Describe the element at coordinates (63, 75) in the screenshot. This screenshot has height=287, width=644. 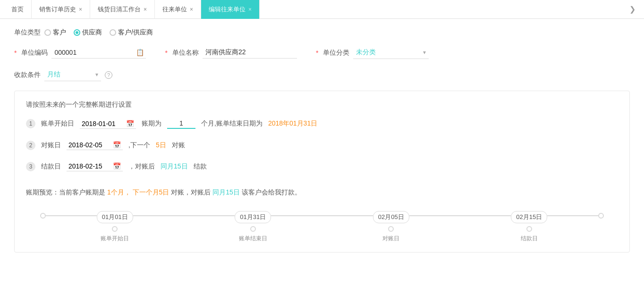
I see `payment-condition-field: 收款条件 月结 ▾ ?` at that location.